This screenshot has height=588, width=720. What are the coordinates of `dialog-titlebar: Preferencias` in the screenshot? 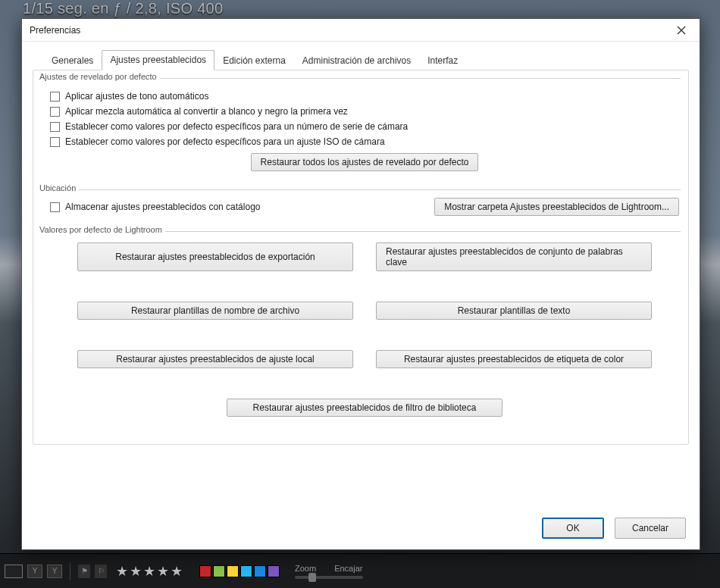 It's located at (361, 30).